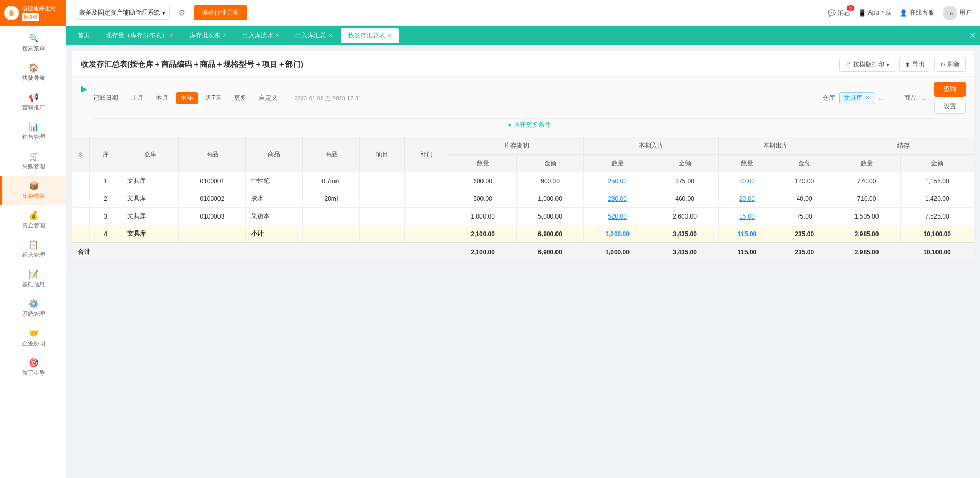 The image size is (980, 478). Describe the element at coordinates (172, 35) in the screenshot. I see `tab-inventory-dist-close: ✕` at that location.